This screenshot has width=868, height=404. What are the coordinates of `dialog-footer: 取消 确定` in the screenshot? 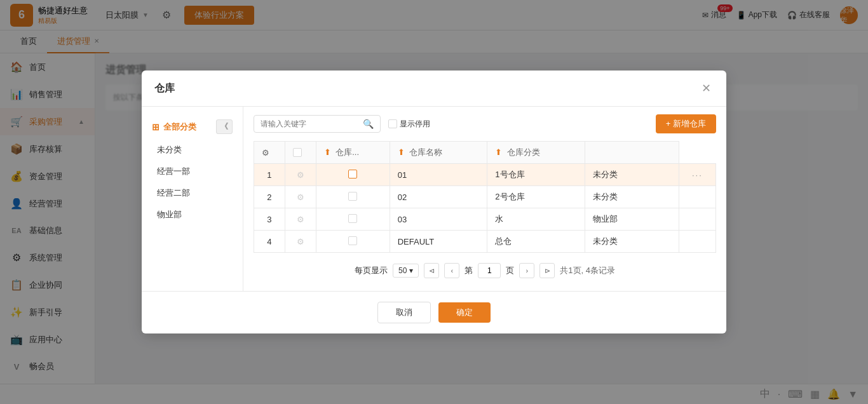 It's located at (434, 313).